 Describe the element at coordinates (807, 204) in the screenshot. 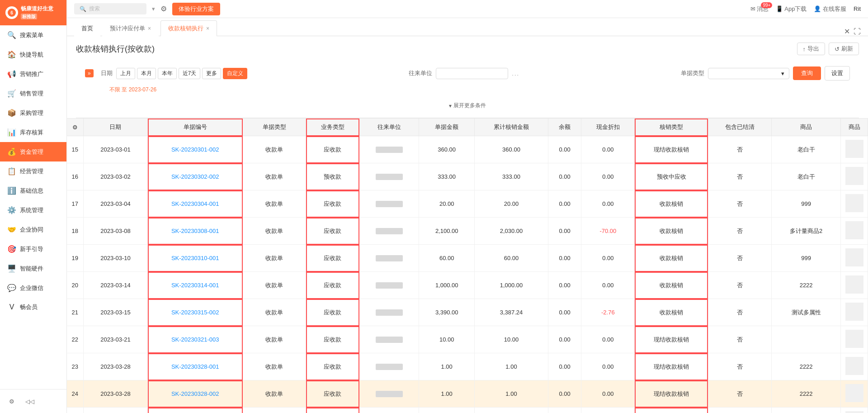

I see `row-product1: 999` at that location.